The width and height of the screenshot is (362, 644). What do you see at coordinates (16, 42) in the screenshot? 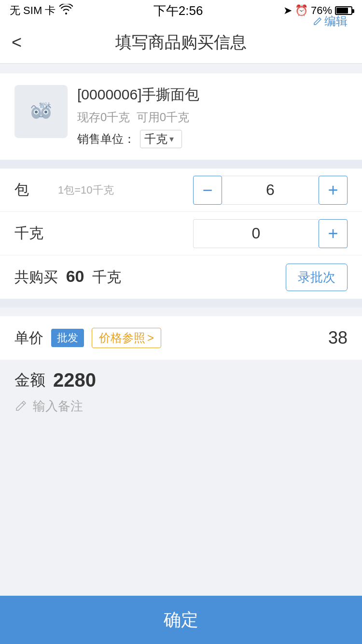
I see `back-button: <` at bounding box center [16, 42].